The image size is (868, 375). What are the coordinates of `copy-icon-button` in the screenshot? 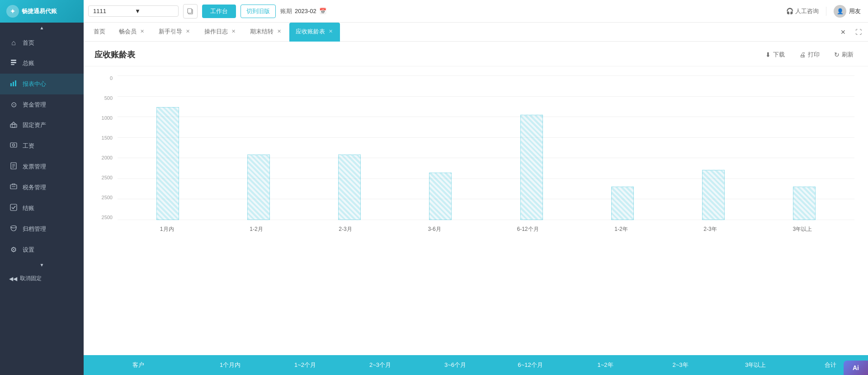 It's located at (190, 11).